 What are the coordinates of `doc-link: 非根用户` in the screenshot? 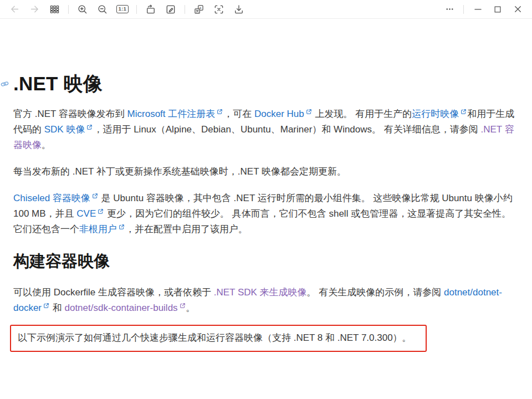 It's located at (102, 229).